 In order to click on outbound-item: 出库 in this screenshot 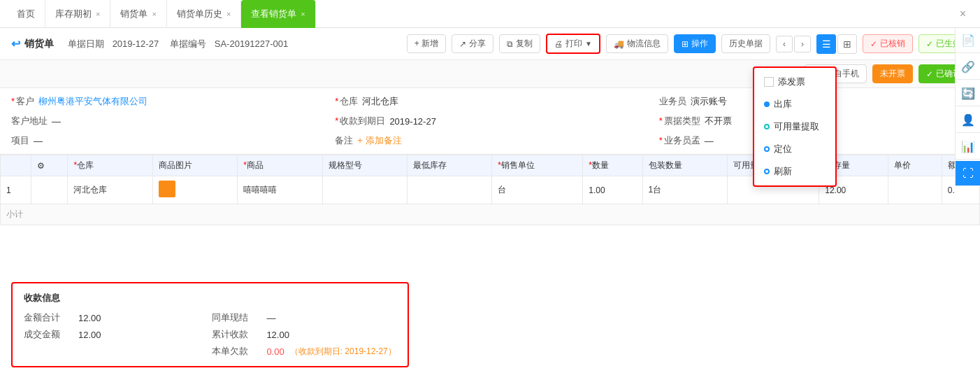, I will do `click(795, 104)`.